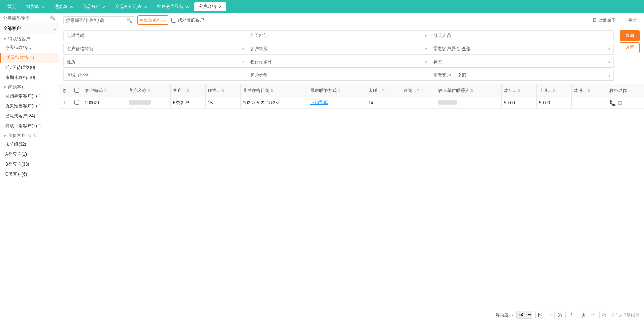  I want to click on phone-field: 电话号码, so click(155, 36).